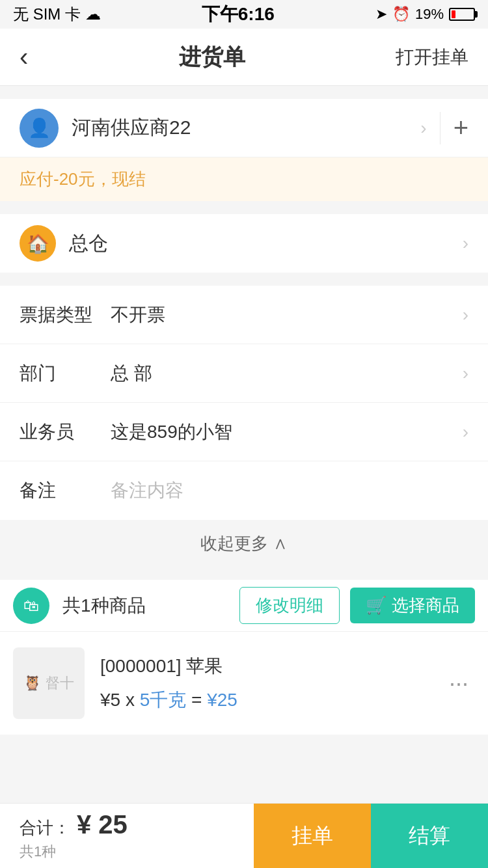 The image size is (488, 868). I want to click on sales-label: 业务员, so click(62, 432).